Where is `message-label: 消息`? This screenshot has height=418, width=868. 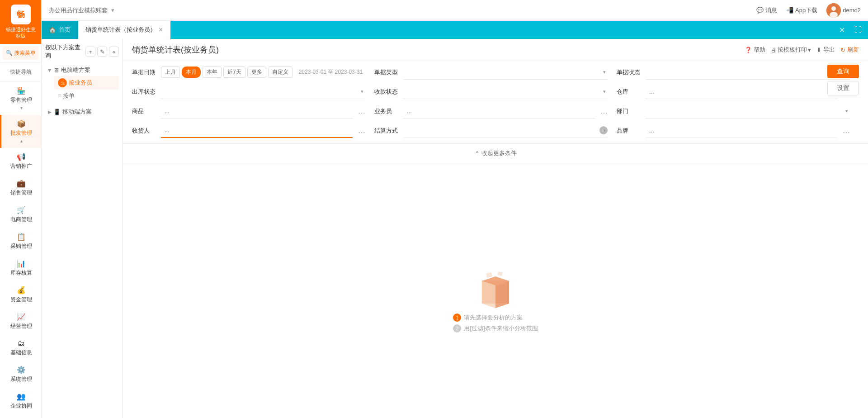 message-label: 消息 is located at coordinates (771, 10).